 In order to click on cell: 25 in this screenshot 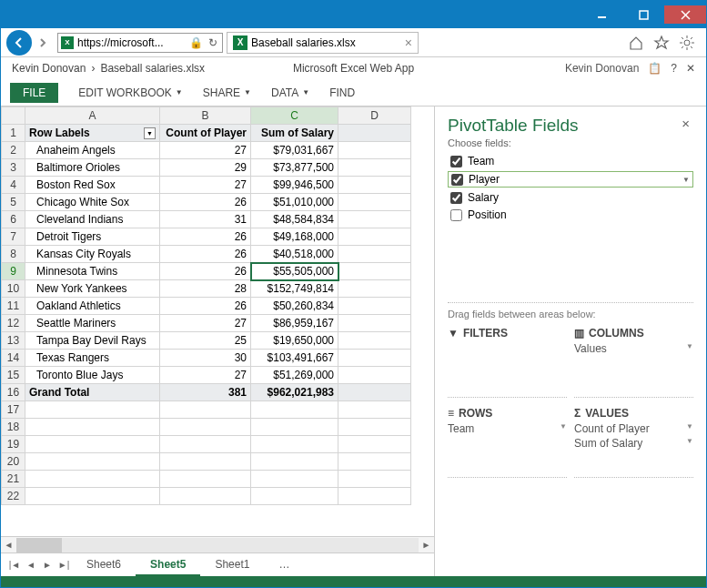, I will do `click(206, 340)`.